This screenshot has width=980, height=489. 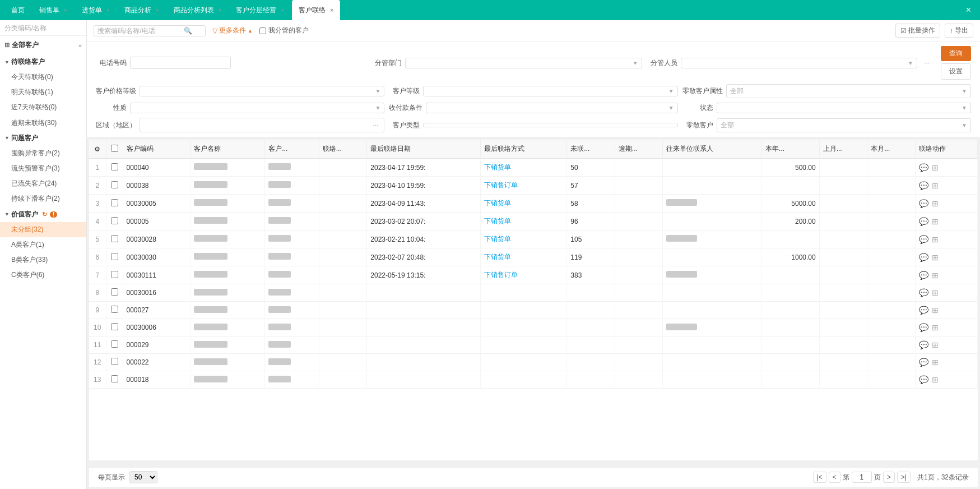 I want to click on filter-select-customer-type, so click(x=550, y=125).